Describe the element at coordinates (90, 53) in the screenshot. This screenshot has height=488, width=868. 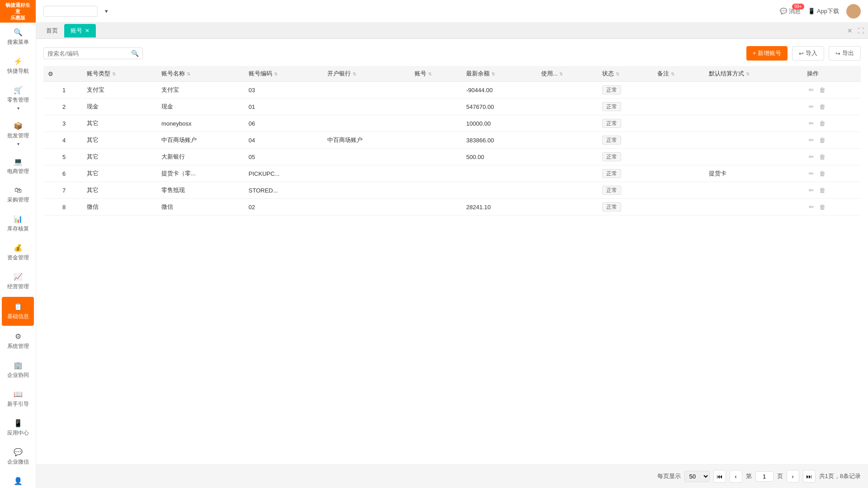
I see `search-input` at that location.